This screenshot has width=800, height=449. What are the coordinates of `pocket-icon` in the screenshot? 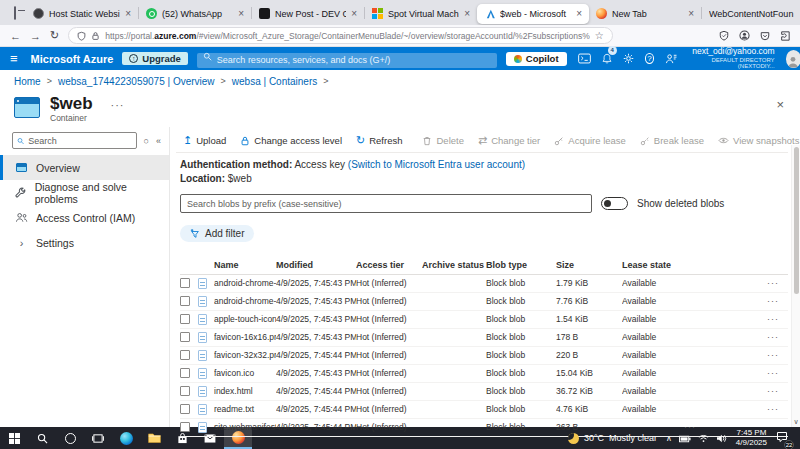 It's located at (765, 36).